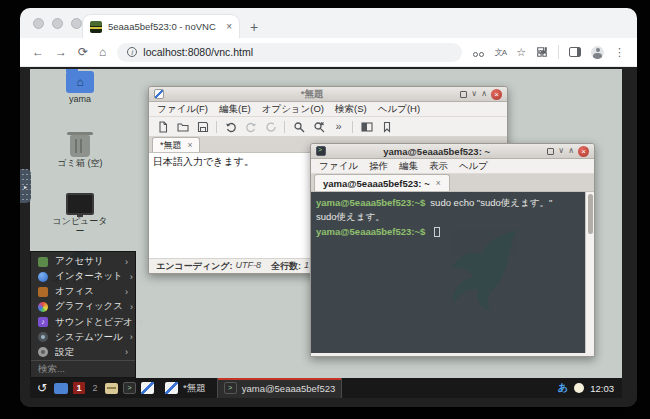  I want to click on browser-toolbar: ← → ⟳ ⌂ i localhost:8080/vnc.html 文A ☆ ⋮, so click(328, 52).